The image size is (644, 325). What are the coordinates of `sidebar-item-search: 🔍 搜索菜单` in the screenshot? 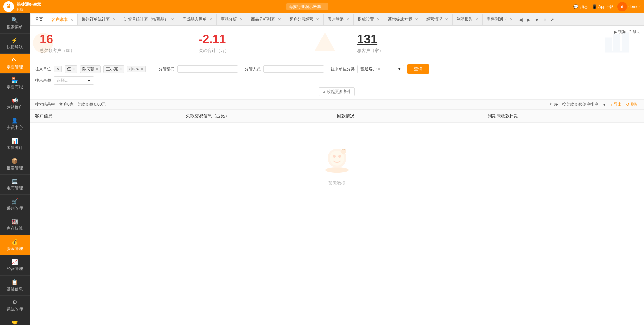 It's located at (15, 24).